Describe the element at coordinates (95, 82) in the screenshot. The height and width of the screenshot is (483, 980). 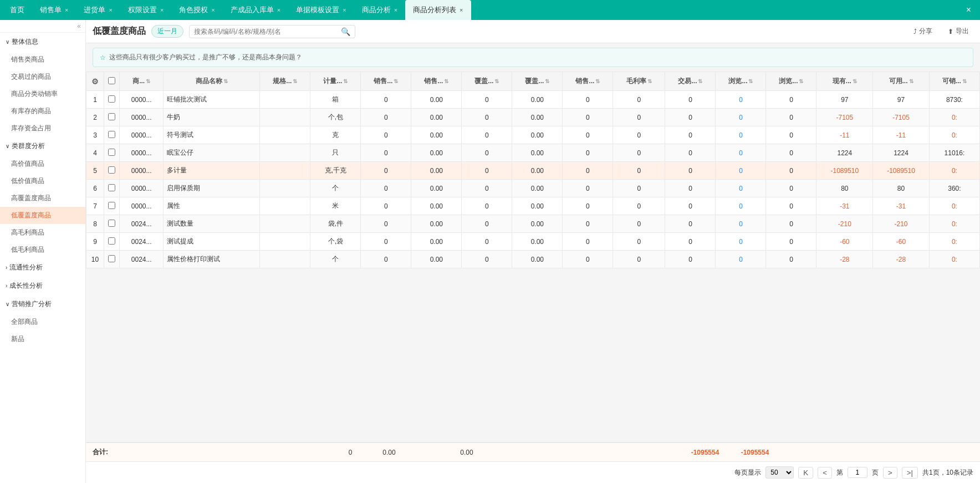
I see `gear-icon: ⚙` at that location.